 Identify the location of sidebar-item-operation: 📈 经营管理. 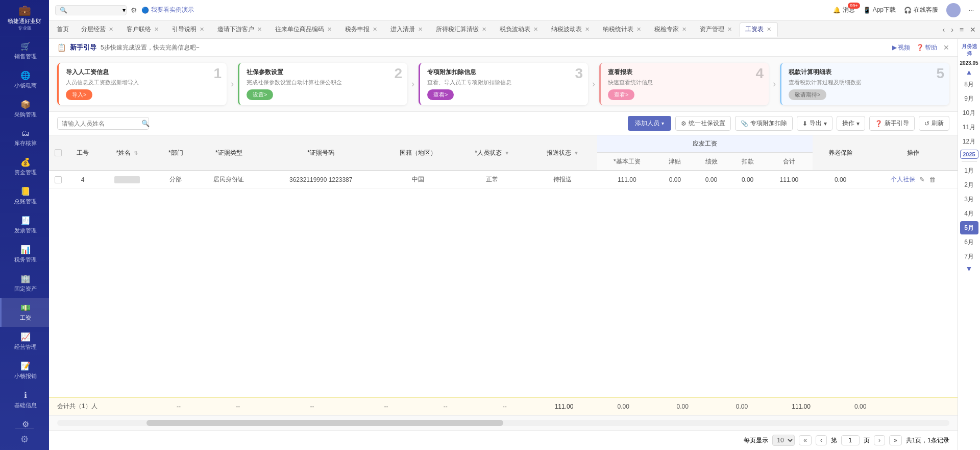
(24, 341).